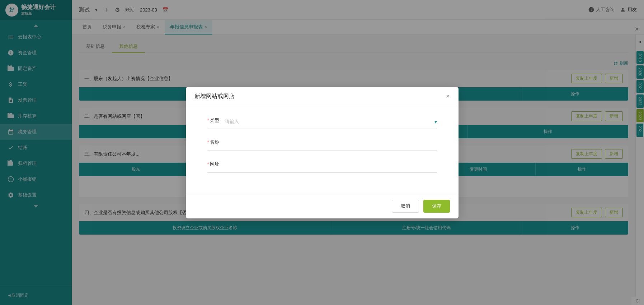 The image size is (644, 305). What do you see at coordinates (322, 123) in the screenshot?
I see `form-field-type: *类型 ▾` at bounding box center [322, 123].